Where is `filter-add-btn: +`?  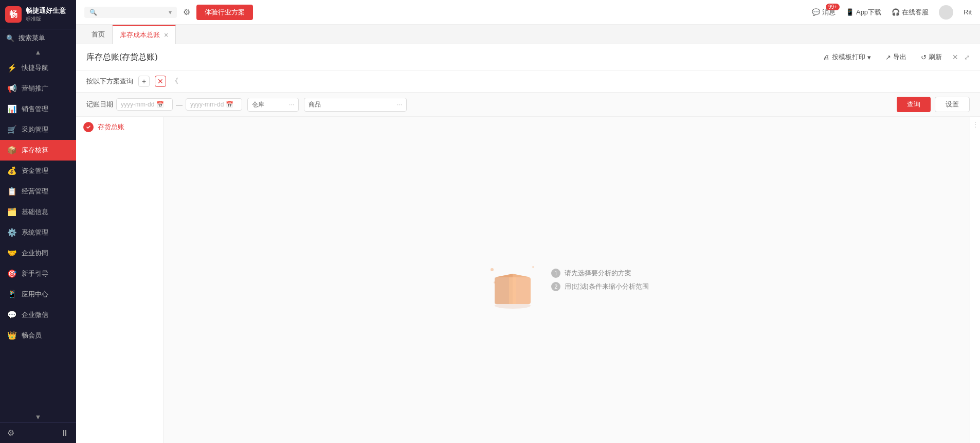
filter-add-btn: + is located at coordinates (144, 81).